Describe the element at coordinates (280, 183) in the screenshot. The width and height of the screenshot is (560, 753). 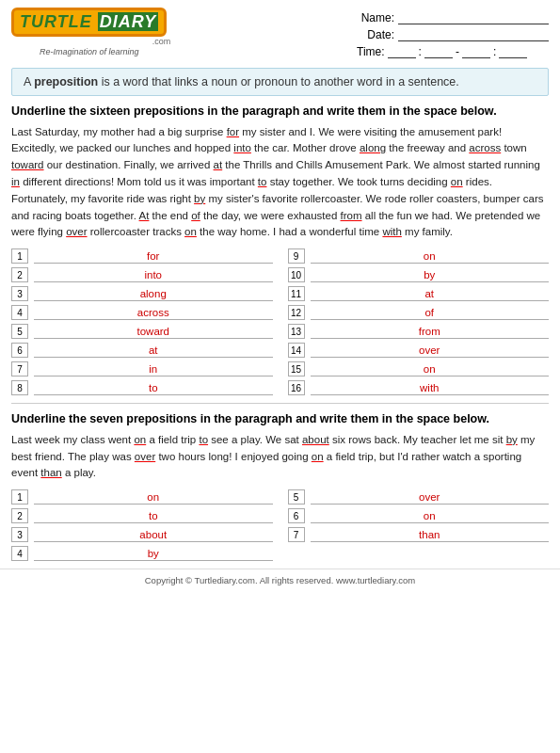
I see `section1-paragraph: Last Saturday, my mother had a big surpr…` at that location.